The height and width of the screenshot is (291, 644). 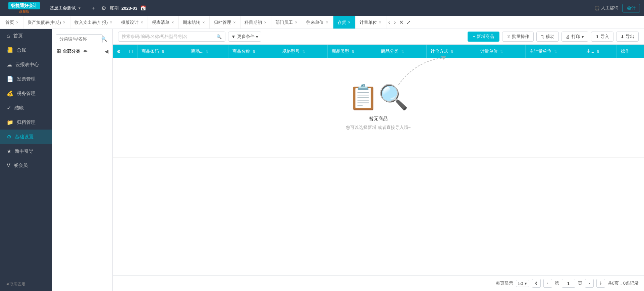 What do you see at coordinates (234, 22) in the screenshot?
I see `tab-archive-close: ×` at bounding box center [234, 22].